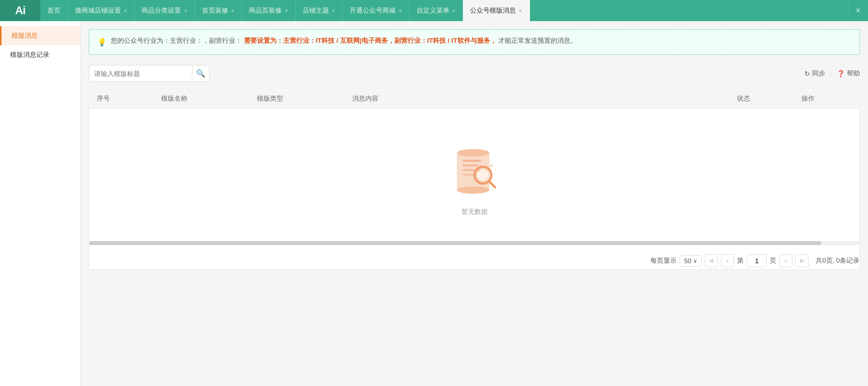  What do you see at coordinates (202, 99) in the screenshot?
I see `col-name: 模版名称` at bounding box center [202, 99].